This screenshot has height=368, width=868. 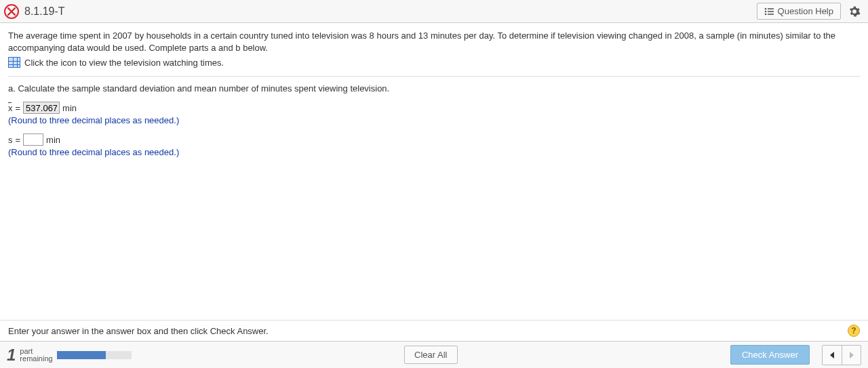 What do you see at coordinates (11, 355) in the screenshot?
I see `parts-count: 1` at bounding box center [11, 355].